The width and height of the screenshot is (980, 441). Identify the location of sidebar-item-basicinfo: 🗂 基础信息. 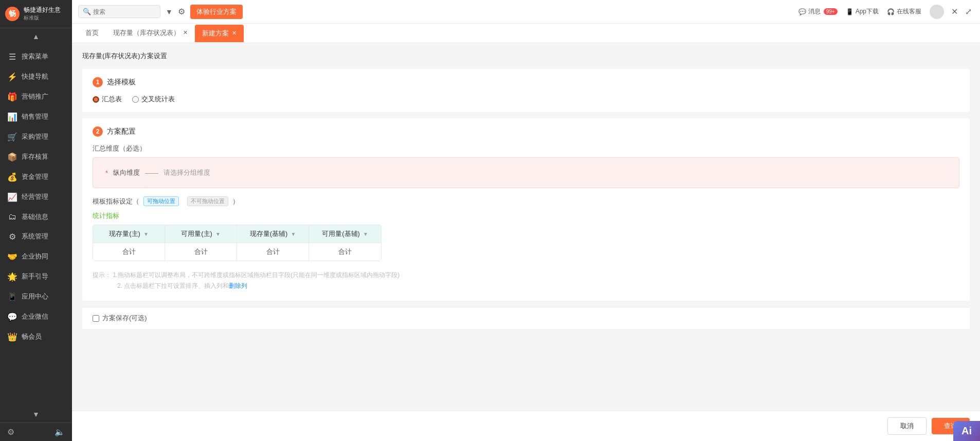
(36, 217).